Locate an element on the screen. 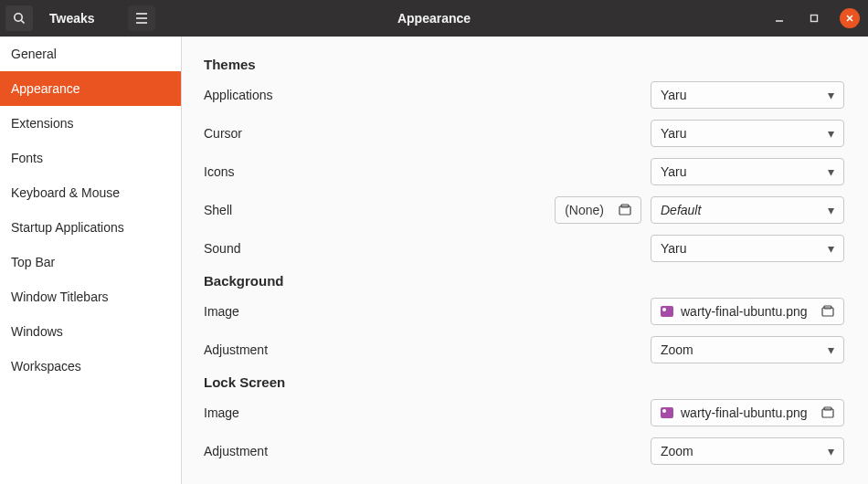 This screenshot has height=484, width=868. combo-lockscreen-adjustment-value: Zoom is located at coordinates (740, 451).